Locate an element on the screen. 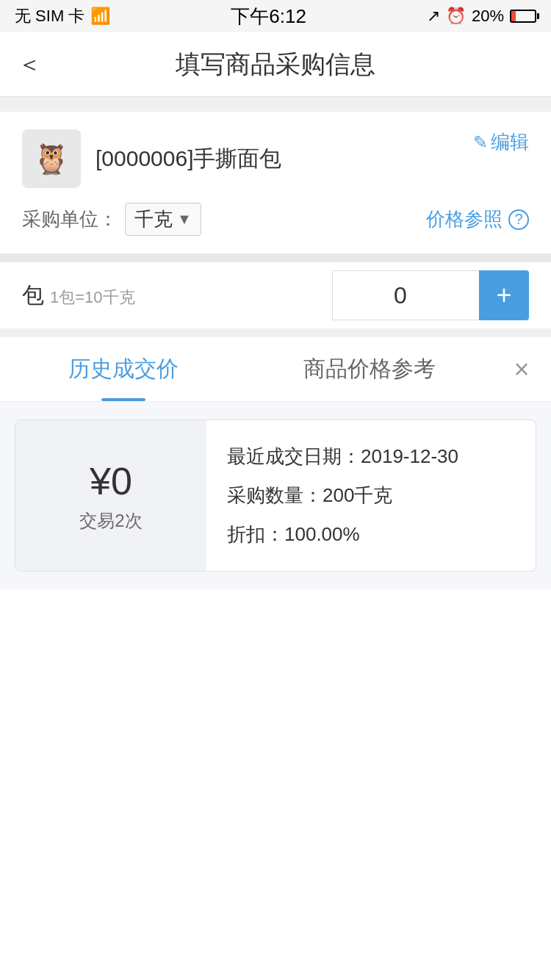 This screenshot has width=551, height=980. unit-select: 千克 ▼ is located at coordinates (163, 219).